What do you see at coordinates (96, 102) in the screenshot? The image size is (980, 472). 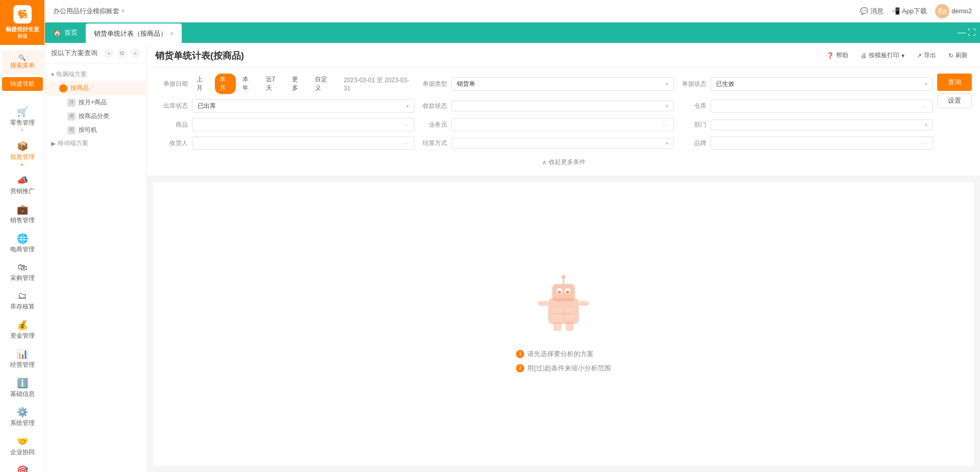 I see `tree-item-by-month-goods: 月 按月+商品` at bounding box center [96, 102].